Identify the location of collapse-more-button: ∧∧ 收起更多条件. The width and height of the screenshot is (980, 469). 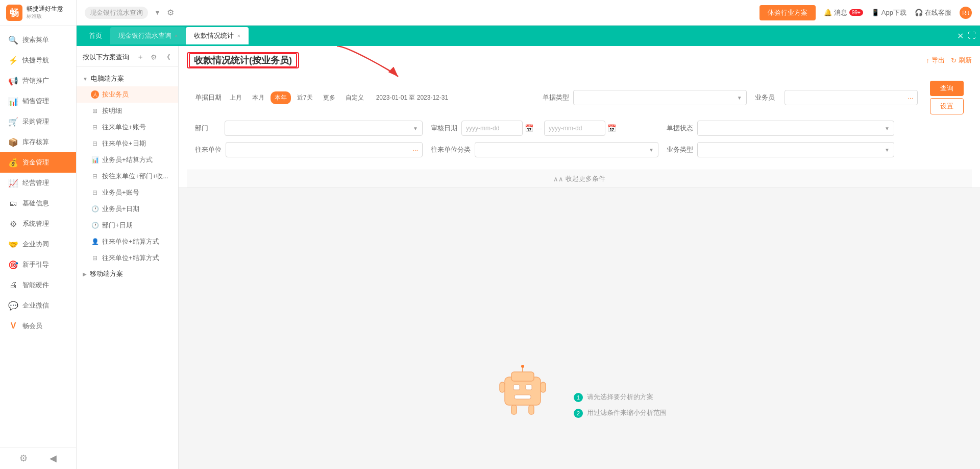
(579, 179).